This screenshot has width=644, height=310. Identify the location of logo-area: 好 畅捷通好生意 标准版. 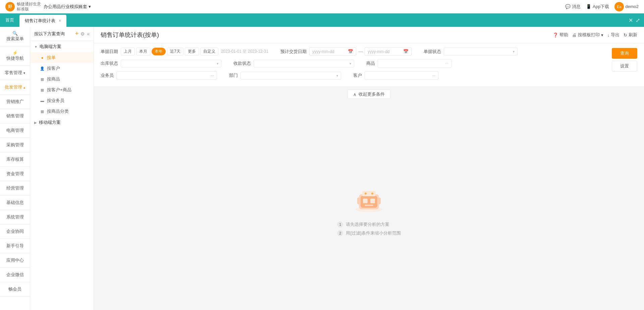
(23, 7).